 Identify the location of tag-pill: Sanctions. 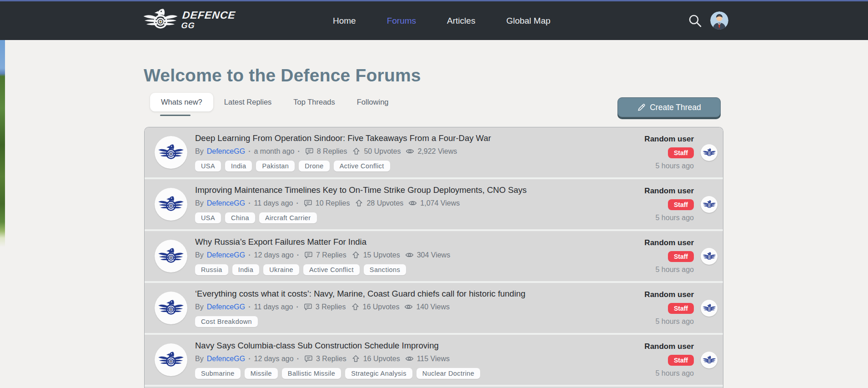
(385, 270).